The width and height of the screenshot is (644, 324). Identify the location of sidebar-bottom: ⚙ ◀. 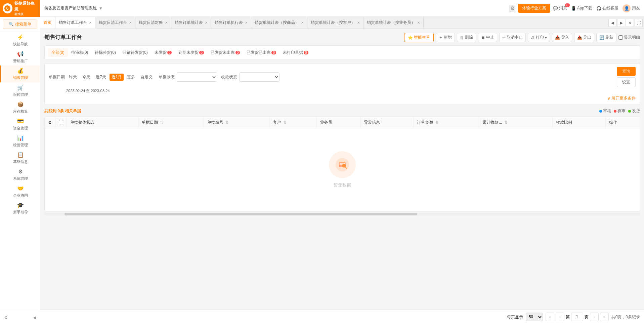
(20, 317).